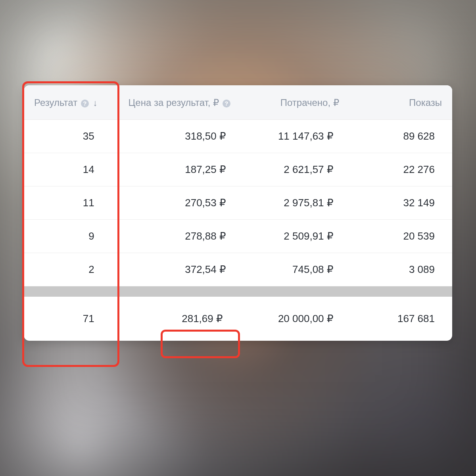 This screenshot has height=476, width=476. I want to click on total-cost-value: 281,69 ₽, so click(202, 319).